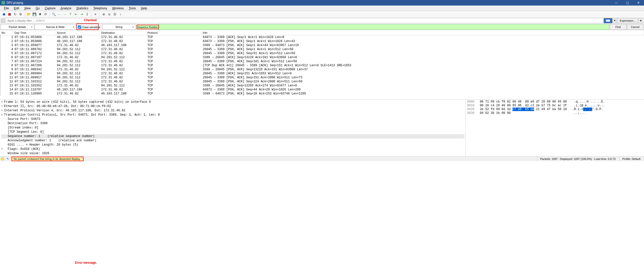 The image size is (644, 272). I want to click on status-profile: Profile: Default, so click(631, 159).